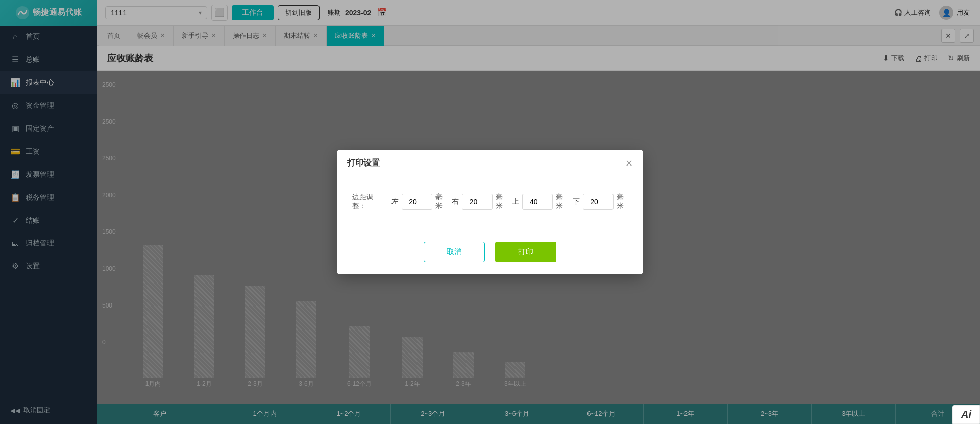 The image size is (980, 424). I want to click on right-label: 右, so click(455, 202).